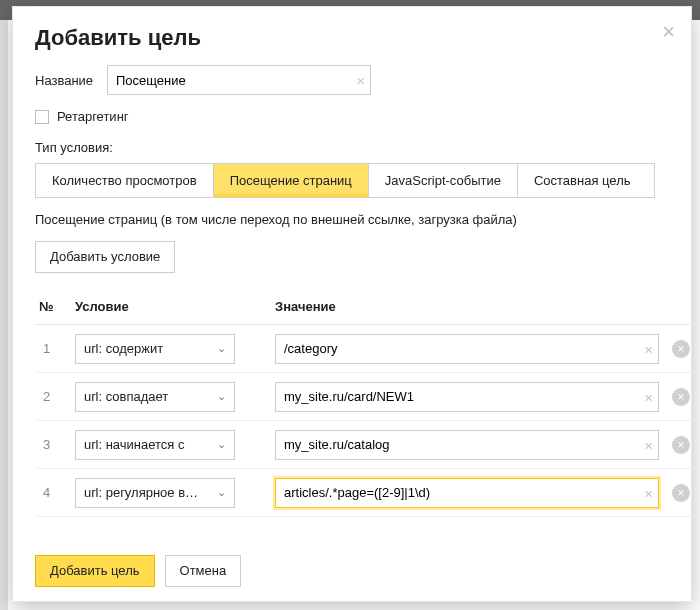 This screenshot has width=700, height=610. Describe the element at coordinates (352, 220) in the screenshot. I see `condition-hint: Посещение страниц (в том числе переход п…` at that location.